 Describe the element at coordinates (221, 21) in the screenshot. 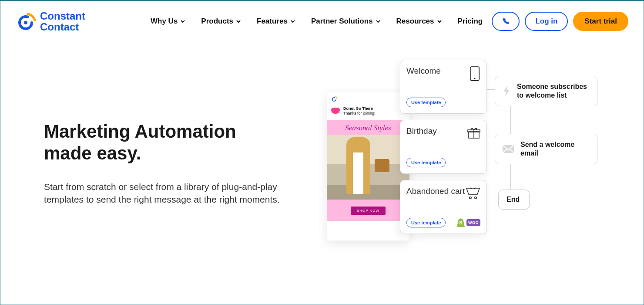

I see `nav-products: Products` at that location.